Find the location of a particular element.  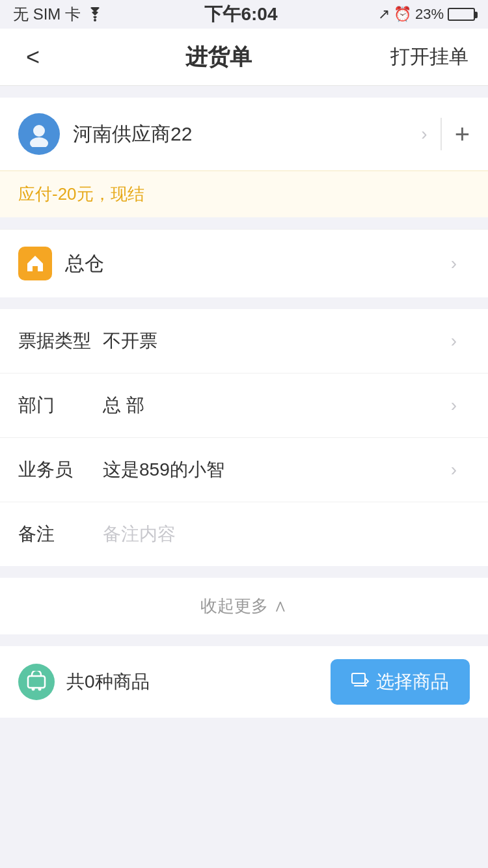

select-goods-icon is located at coordinates (360, 682).